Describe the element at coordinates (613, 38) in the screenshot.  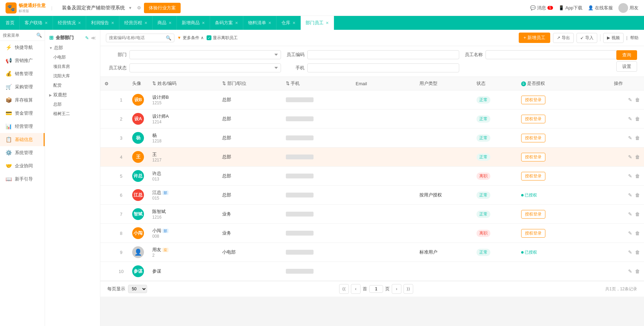
I see `view-button: ▶ 视频` at that location.